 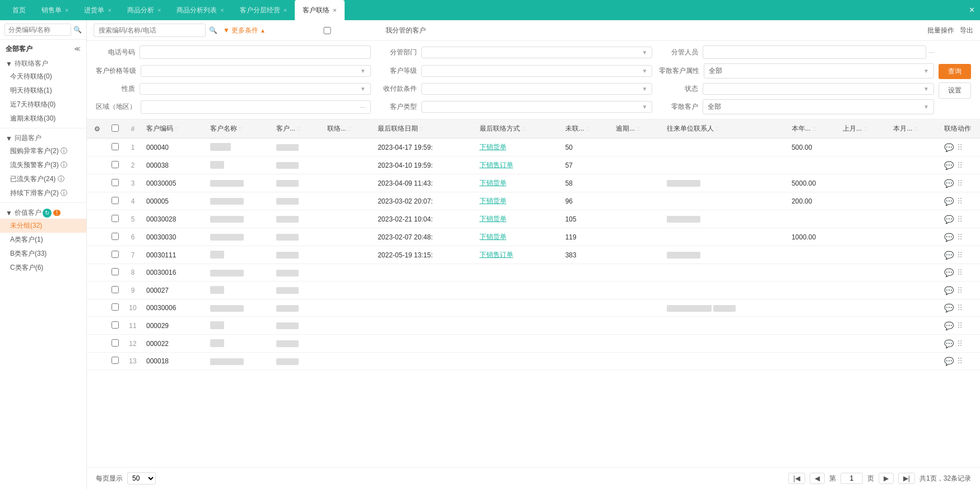 I want to click on filter-region-select: ···, so click(x=256, y=107).